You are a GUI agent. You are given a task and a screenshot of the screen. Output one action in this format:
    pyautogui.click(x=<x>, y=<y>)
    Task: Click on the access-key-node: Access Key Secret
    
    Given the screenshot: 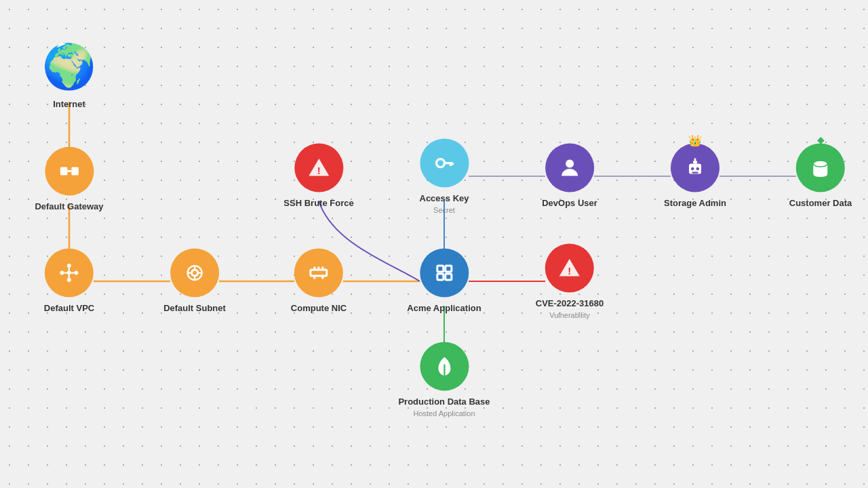 What is the action you would take?
    pyautogui.click(x=445, y=176)
    